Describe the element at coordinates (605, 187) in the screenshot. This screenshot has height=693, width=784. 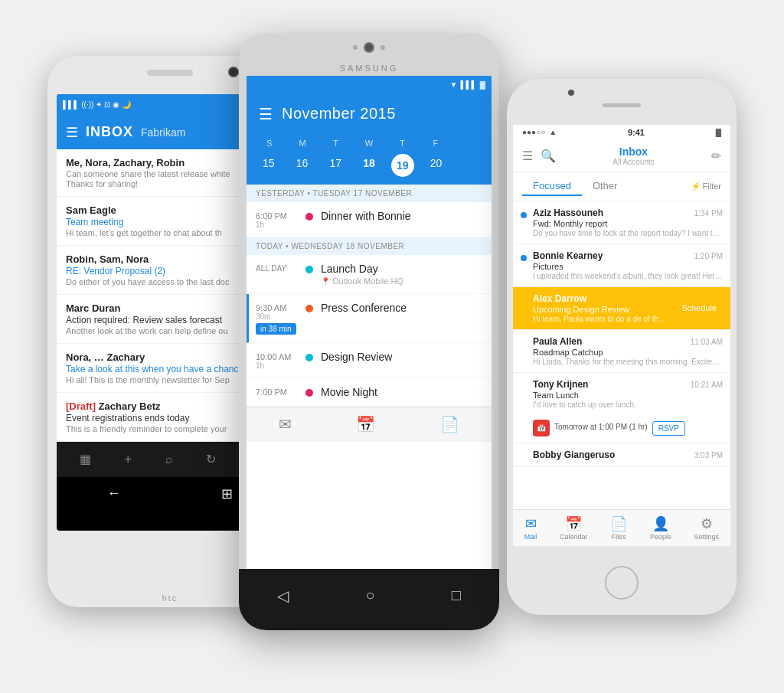
I see `tab-other: Other` at that location.